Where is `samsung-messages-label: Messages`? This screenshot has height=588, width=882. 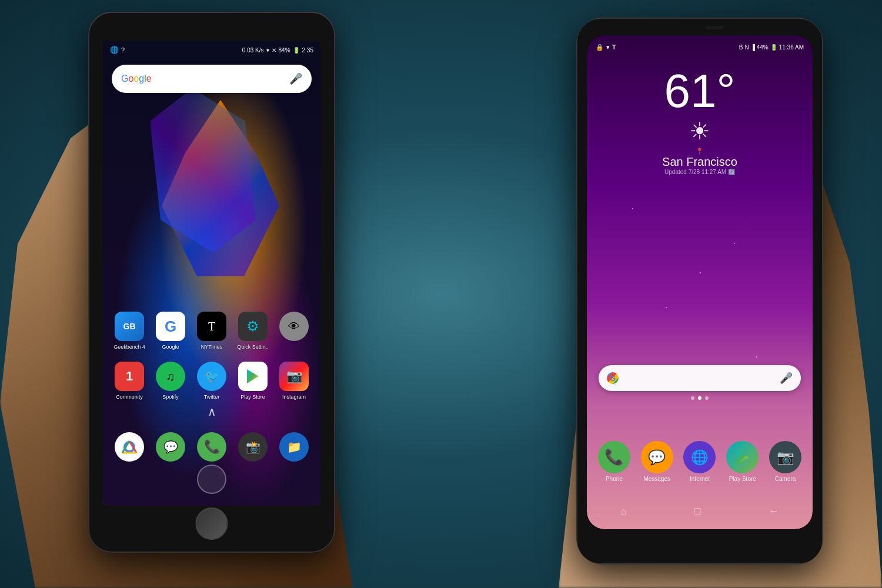 samsung-messages-label: Messages is located at coordinates (657, 479).